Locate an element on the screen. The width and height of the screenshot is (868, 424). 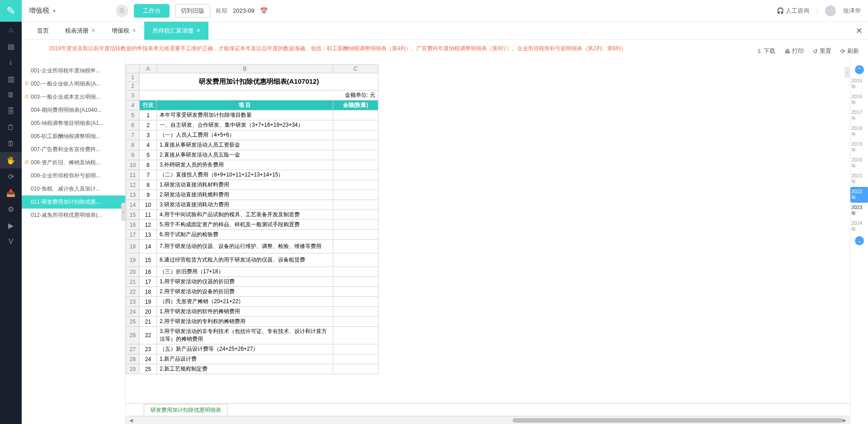
cell-line: 19 is located at coordinates (148, 302).